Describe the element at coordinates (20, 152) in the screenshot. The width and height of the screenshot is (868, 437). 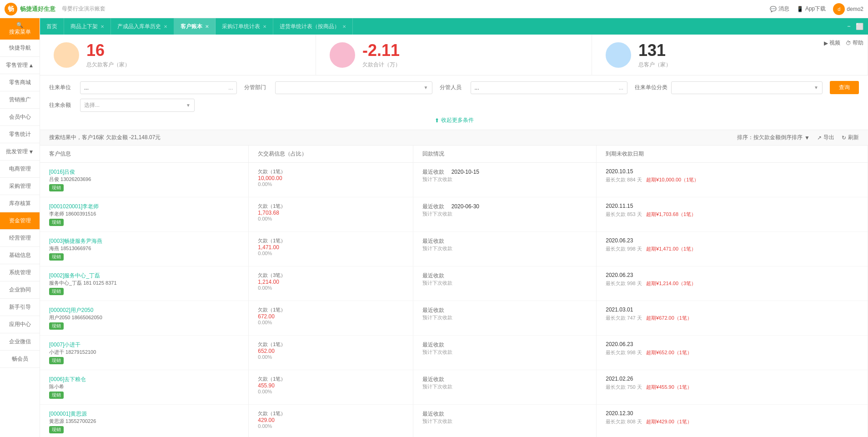
I see `sidebar-item-batch-manage: 批发管理 ▼` at that location.